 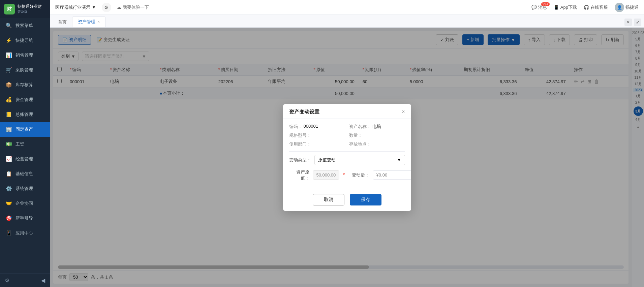 I want to click on sidebar-item-system: ⚙️ 系统管理, so click(x=25, y=189).